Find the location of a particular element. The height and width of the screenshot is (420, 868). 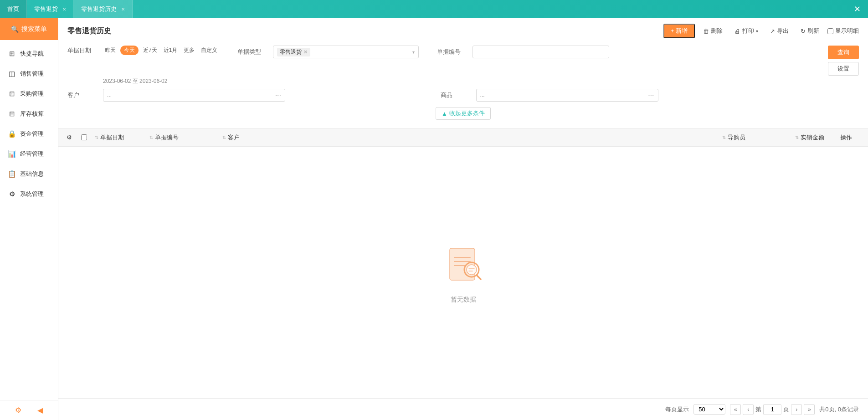

product-dots-btn: ··· is located at coordinates (651, 95).